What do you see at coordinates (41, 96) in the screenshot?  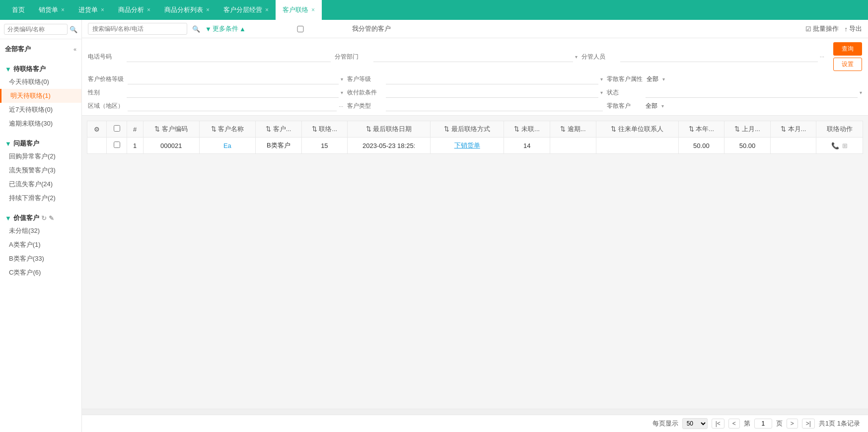 I see `sidebar-item-tomorrow: 明天待联络(1)` at bounding box center [41, 96].